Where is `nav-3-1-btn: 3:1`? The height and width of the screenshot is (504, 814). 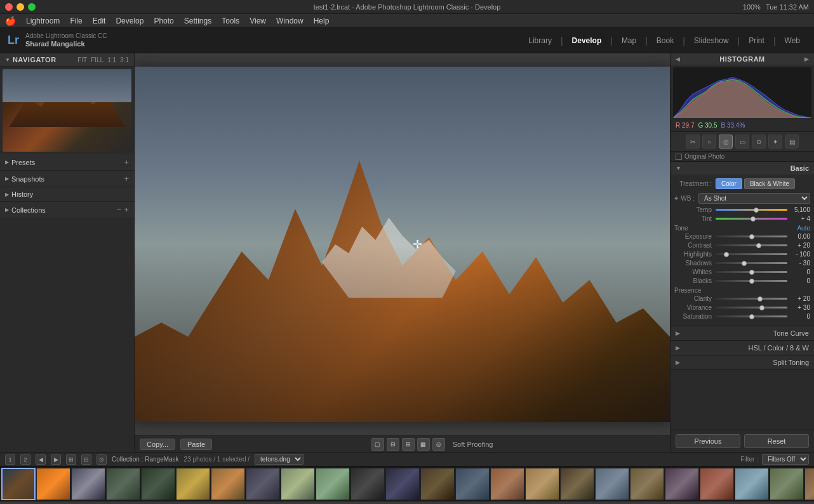
nav-3-1-btn: 3:1 is located at coordinates (124, 60).